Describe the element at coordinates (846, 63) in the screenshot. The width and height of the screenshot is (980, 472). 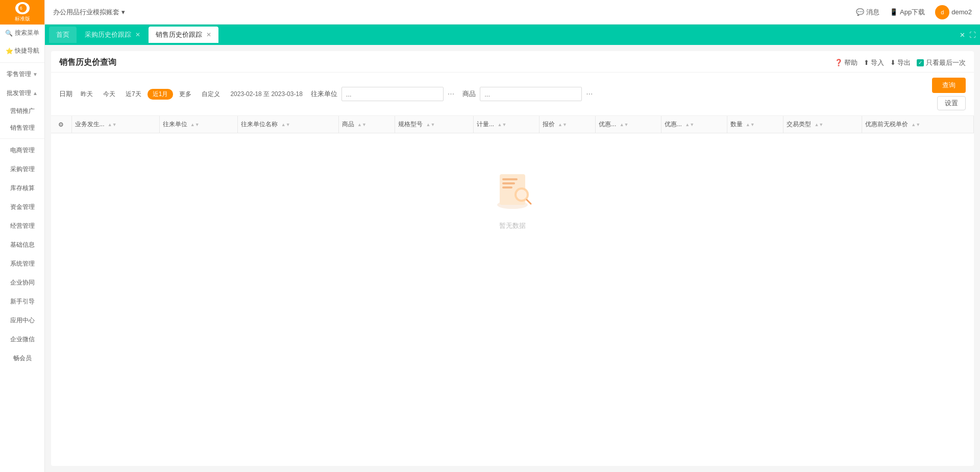
I see `help-button: ❓ 帮助` at that location.